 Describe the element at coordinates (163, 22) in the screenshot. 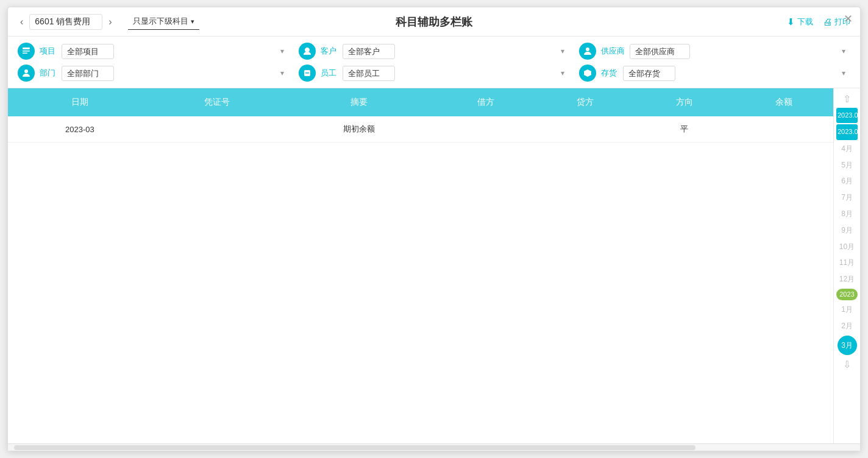

I see `show-sub-button: 只显示下级科目 ▾` at that location.